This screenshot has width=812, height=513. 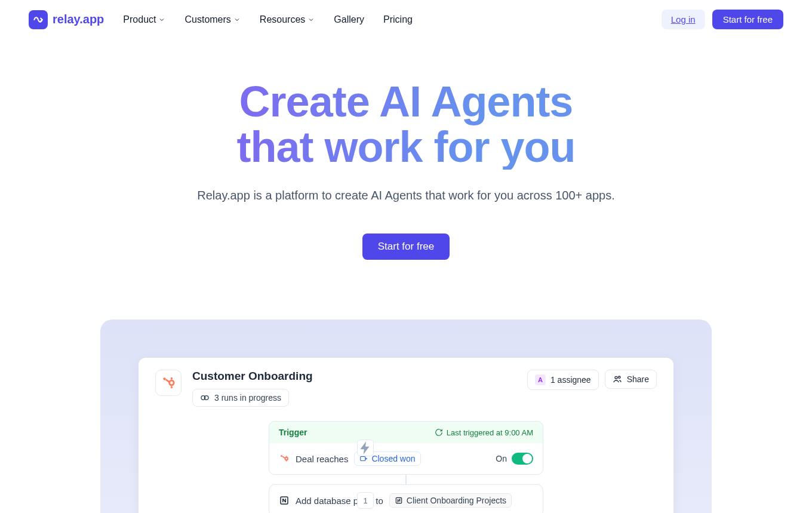 I want to click on header-actions: Log in Start for free, so click(x=722, y=19).